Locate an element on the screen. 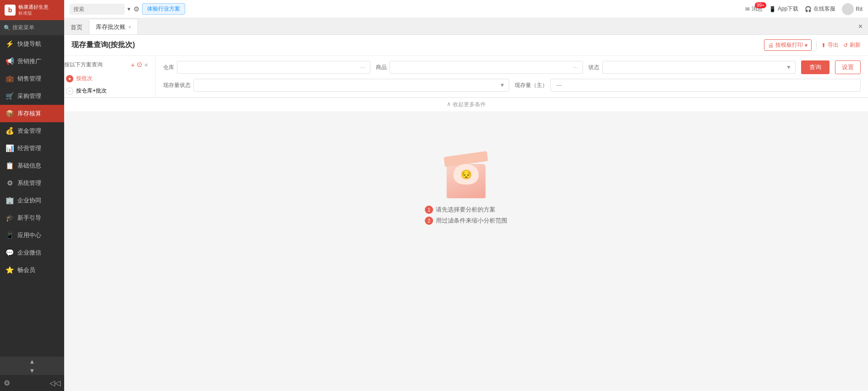  topbar: ▾ ⚙ 体验行业方案 ✉ 消息 99+ 📱 App下载 🎧 在线客服 Rit is located at coordinates (466, 9).